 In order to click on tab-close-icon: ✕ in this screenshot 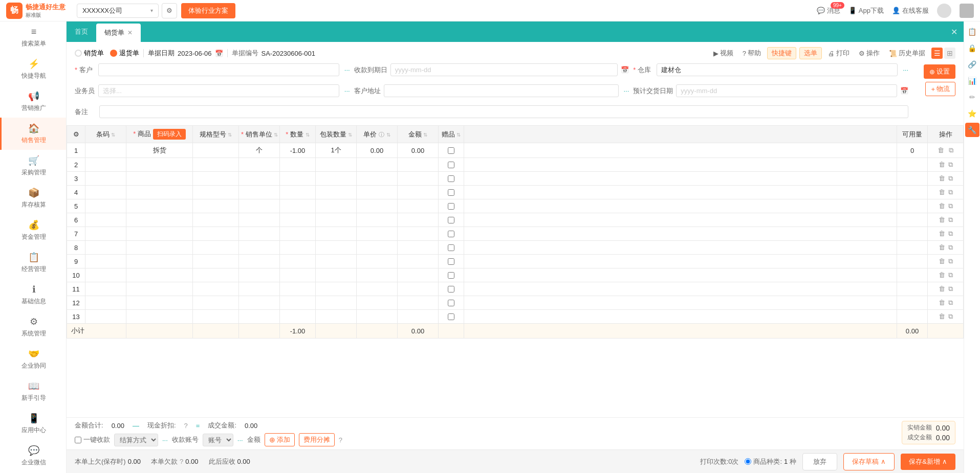, I will do `click(130, 33)`.